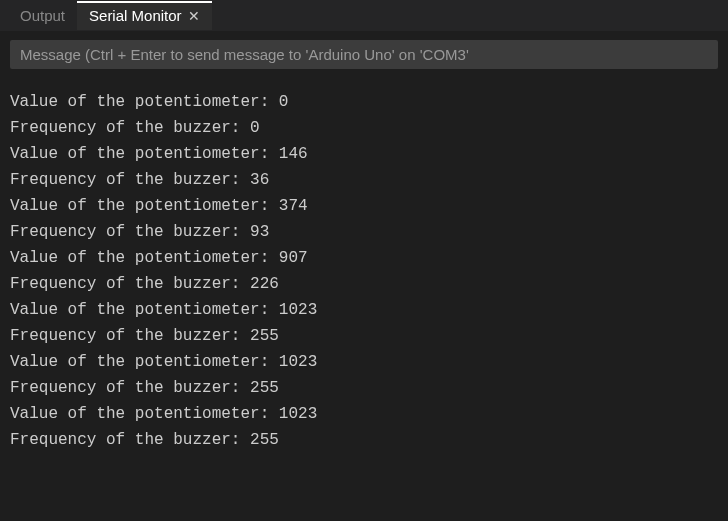 This screenshot has width=728, height=521. I want to click on tab-output-label: Output, so click(42, 16).